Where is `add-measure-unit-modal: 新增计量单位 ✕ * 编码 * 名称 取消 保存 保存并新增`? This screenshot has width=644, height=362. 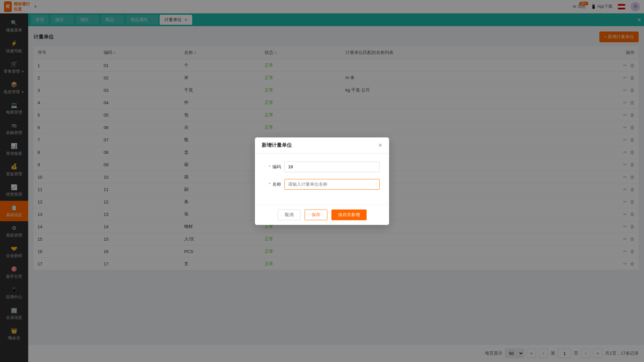
add-measure-unit-modal: 新增计量单位 ✕ * 编码 * 名称 取消 保存 保存并新增 is located at coordinates (322, 181).